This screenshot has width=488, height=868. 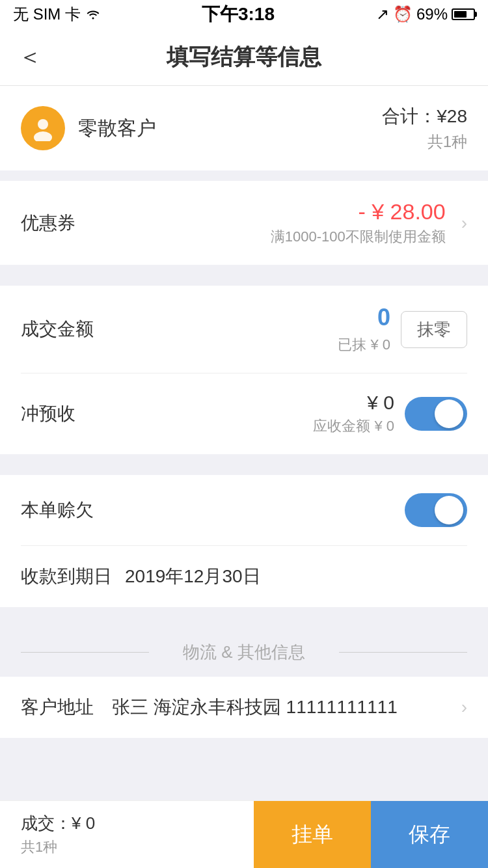 I want to click on customer-row: 零散客户 合计：¥28 共1种, so click(x=244, y=128).